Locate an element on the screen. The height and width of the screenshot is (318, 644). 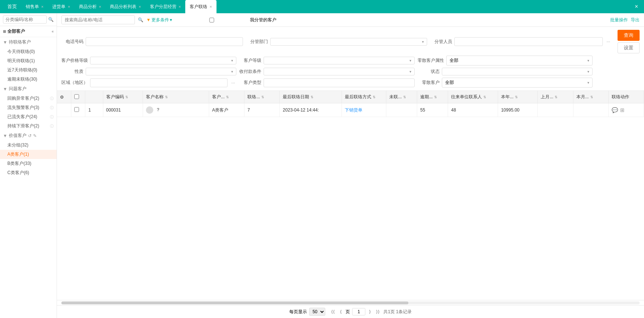
search-input is located at coordinates (98, 20).